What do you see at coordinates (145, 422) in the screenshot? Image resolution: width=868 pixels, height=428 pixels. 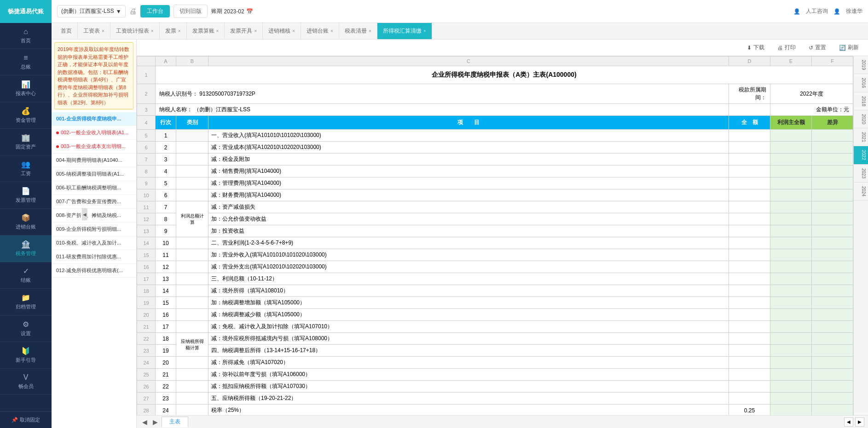 I see `prev-sheet-button: ◀` at bounding box center [145, 422].